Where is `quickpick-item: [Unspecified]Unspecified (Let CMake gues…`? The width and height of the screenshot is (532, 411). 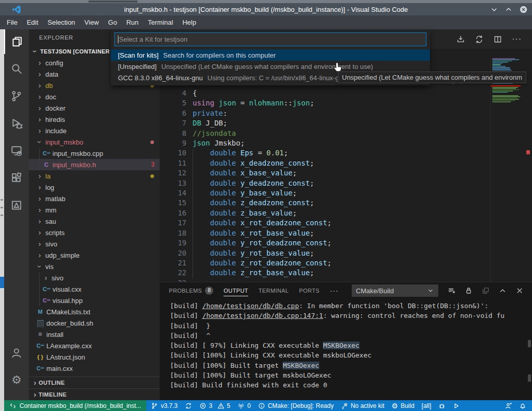 quickpick-item: [Unspecified]Unspecified (Let CMake gues… is located at coordinates (270, 66).